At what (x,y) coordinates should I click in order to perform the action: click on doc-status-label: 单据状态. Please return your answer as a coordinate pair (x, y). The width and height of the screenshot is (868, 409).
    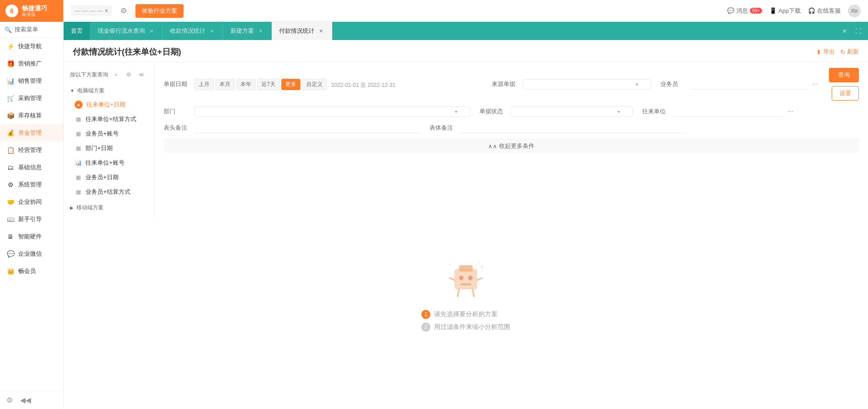
    Looking at the image, I should click on (493, 111).